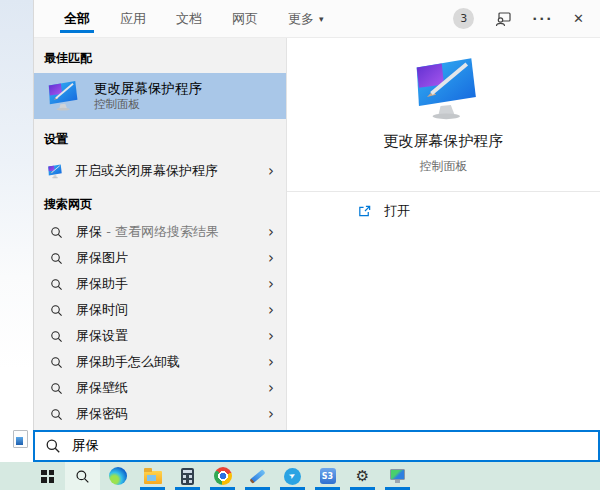 The width and height of the screenshot is (600, 490). What do you see at coordinates (503, 19) in the screenshot?
I see `feedback-icon` at bounding box center [503, 19].